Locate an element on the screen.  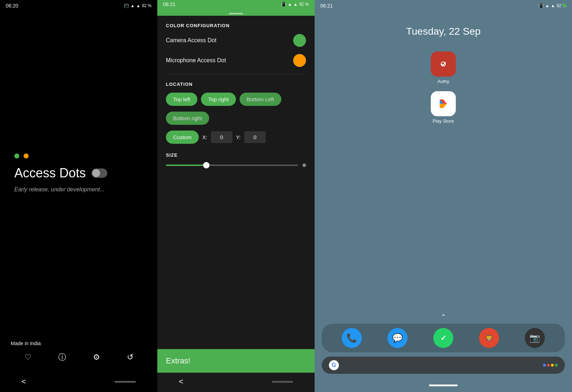
drag-handle is located at coordinates (236, 14).